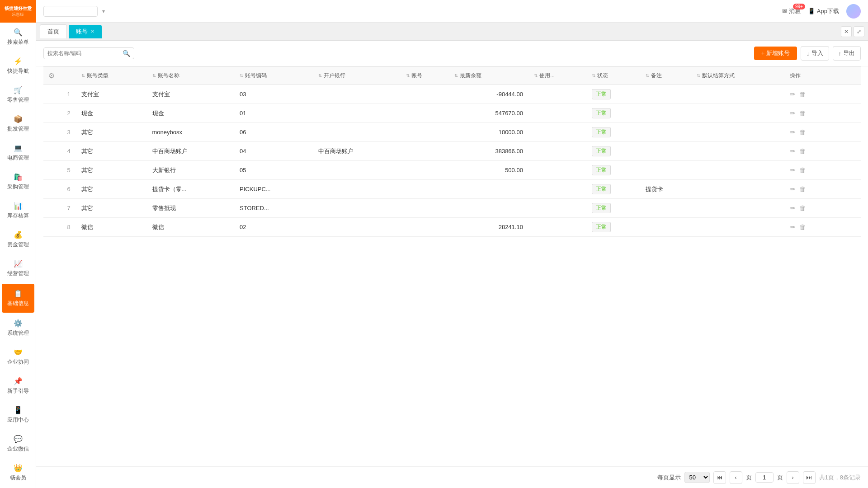  What do you see at coordinates (275, 208) in the screenshot?
I see `cell-code-6: STORED...` at bounding box center [275, 208].